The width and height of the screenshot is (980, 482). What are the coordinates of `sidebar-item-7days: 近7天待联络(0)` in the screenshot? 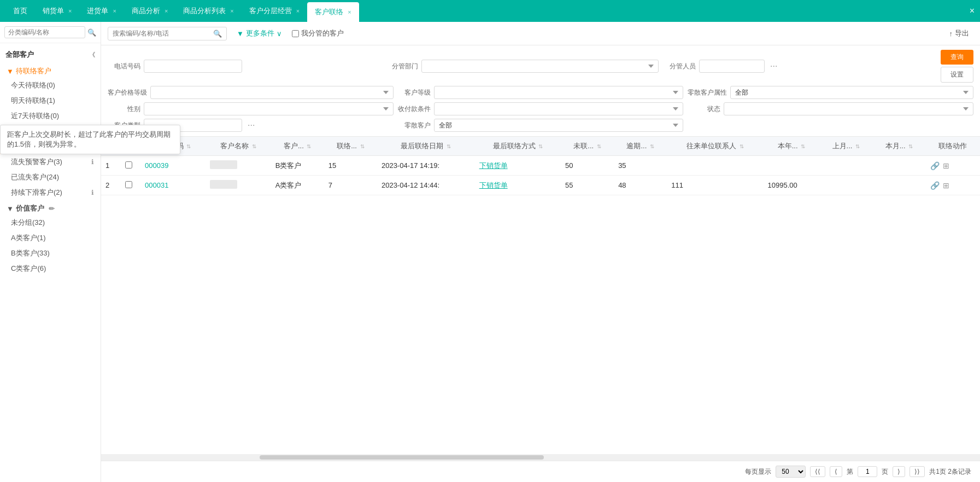 It's located at (50, 116).